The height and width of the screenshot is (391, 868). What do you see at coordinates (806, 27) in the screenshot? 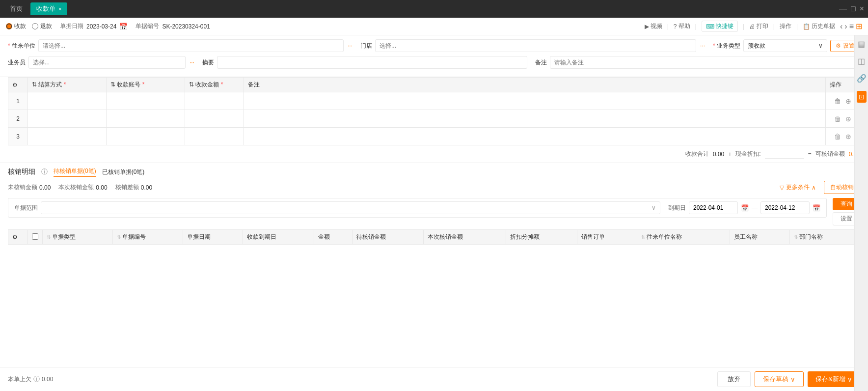
I see `history-icon: 📋` at bounding box center [806, 27].